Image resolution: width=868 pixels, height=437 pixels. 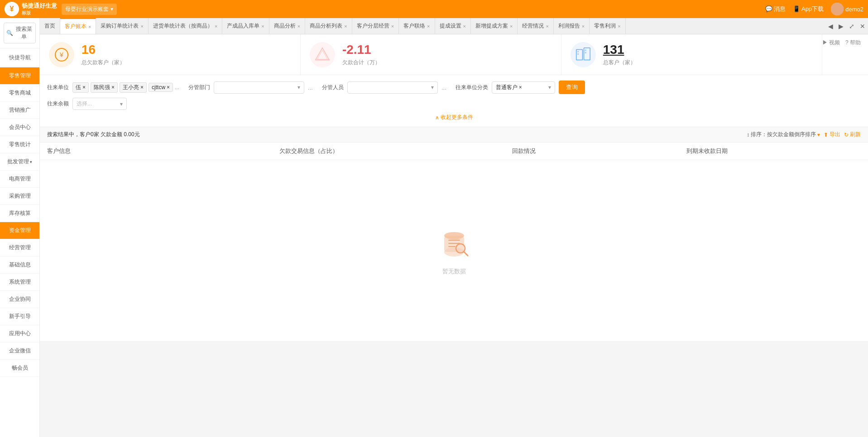 What do you see at coordinates (835, 135) in the screenshot?
I see `export-label: 导出` at bounding box center [835, 135].